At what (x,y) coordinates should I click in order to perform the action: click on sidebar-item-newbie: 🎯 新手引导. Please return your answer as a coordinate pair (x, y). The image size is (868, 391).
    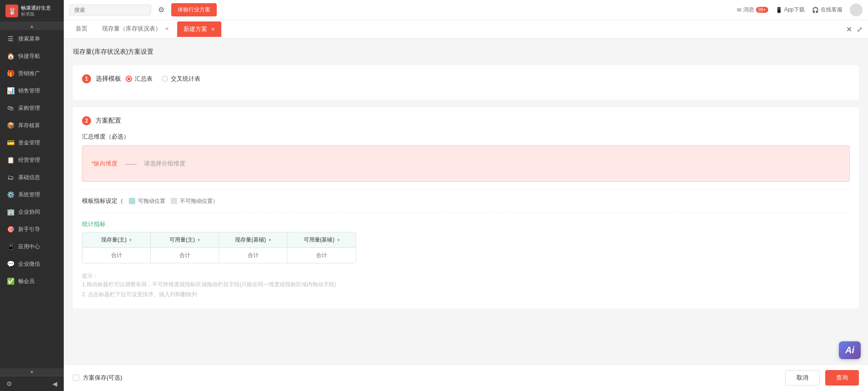
    Looking at the image, I should click on (32, 229).